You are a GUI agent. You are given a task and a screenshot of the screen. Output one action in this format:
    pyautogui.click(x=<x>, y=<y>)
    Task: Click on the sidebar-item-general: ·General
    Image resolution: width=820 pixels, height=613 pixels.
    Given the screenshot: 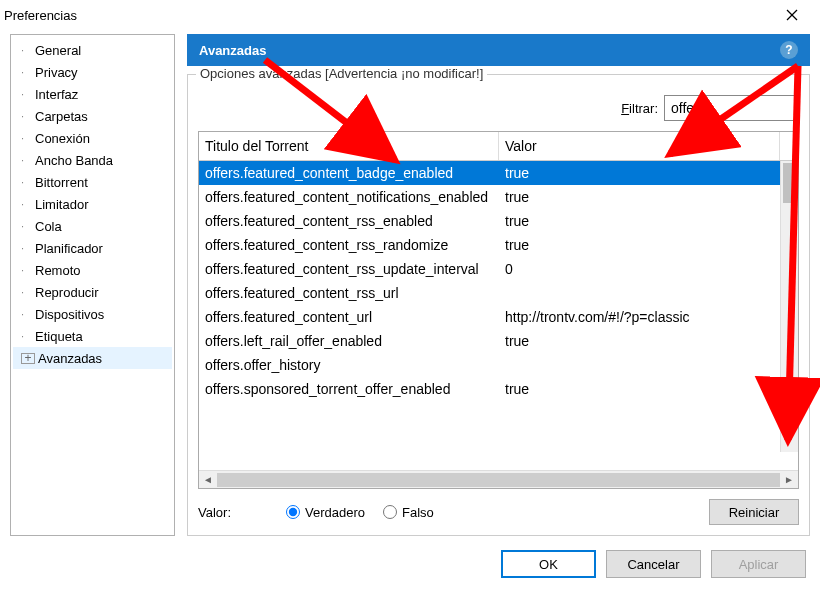 What is the action you would take?
    pyautogui.click(x=92, y=50)
    